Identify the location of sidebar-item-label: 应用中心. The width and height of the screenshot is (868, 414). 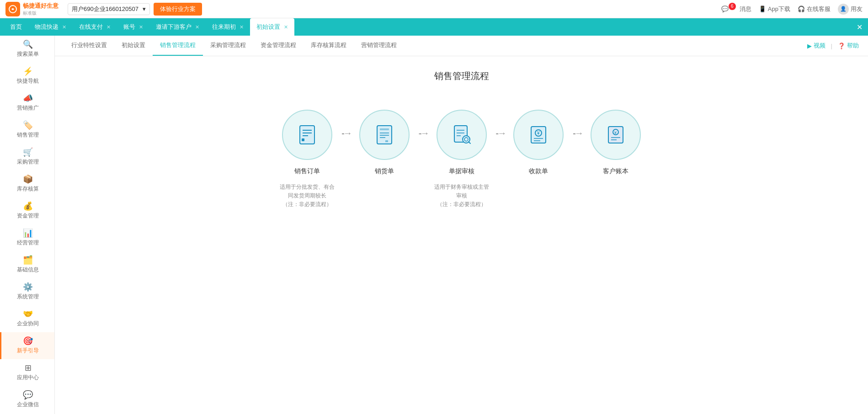
(28, 377).